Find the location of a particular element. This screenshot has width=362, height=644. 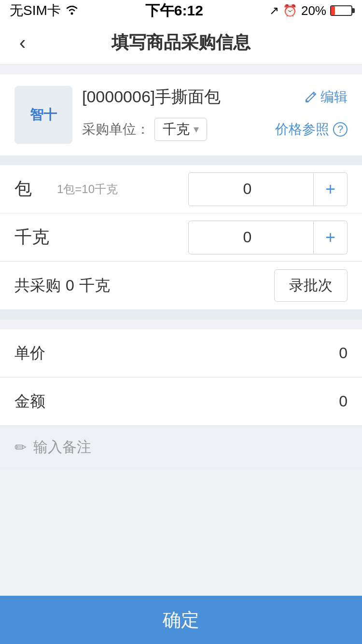

amount-value: 0 is located at coordinates (343, 402).